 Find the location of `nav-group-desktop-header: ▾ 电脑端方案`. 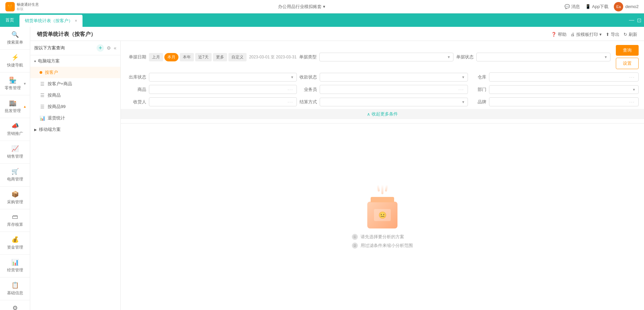

nav-group-desktop-header: ▾ 电脑端方案 is located at coordinates (75, 61).